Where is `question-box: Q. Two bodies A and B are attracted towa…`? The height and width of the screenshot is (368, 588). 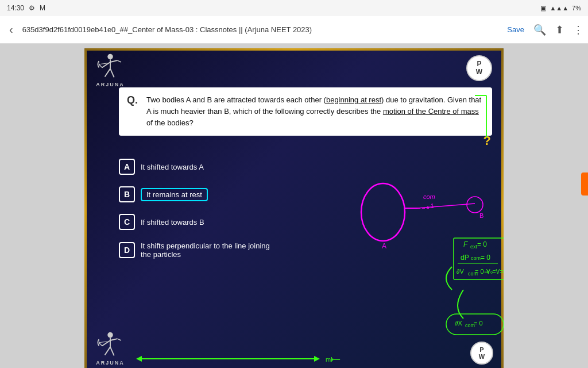 question-box: Q. Two bodies A and B are attracted towa… is located at coordinates (305, 112).